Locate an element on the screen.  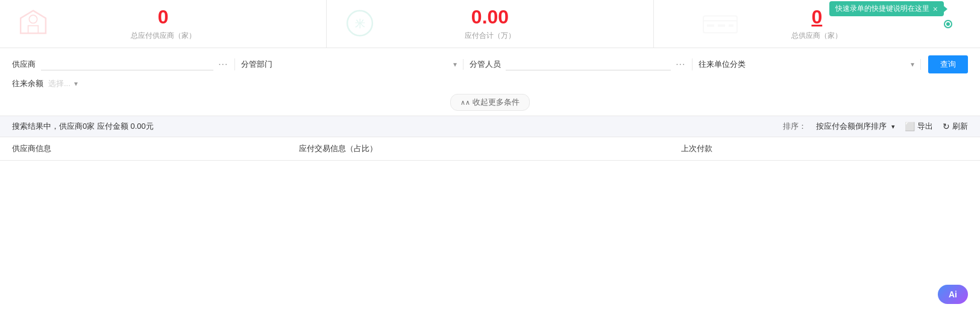
col-transaction-header: 应付交易信息（占比） is located at coordinates (490, 149).